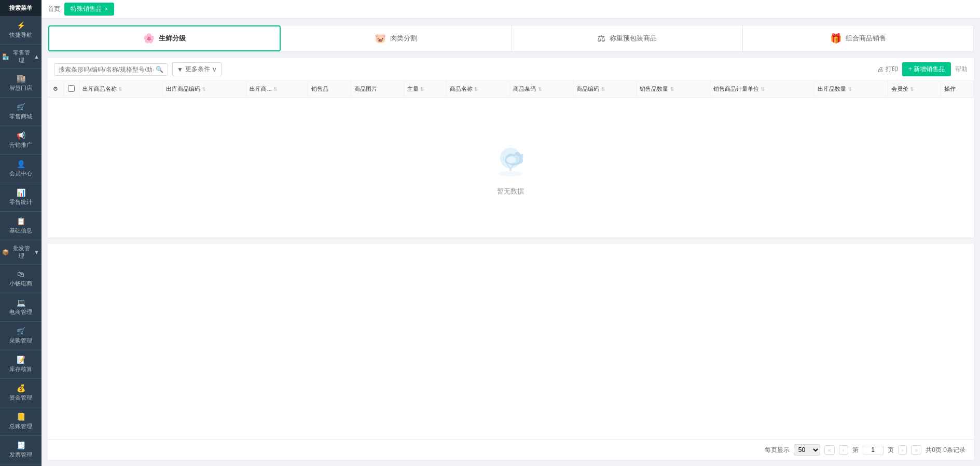 Image resolution: width=980 pixels, height=466 pixels. I want to click on sidebar-item-quick-nav: ⚡ 快捷导航, so click(21, 30).